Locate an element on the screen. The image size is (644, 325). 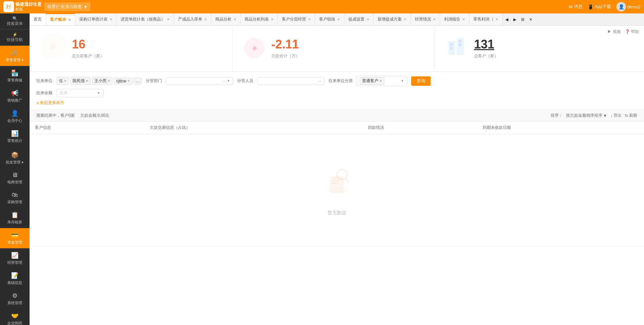
sidebar-item-ecom-mgmt: 🖥 电商管理 is located at coordinates (15, 178).